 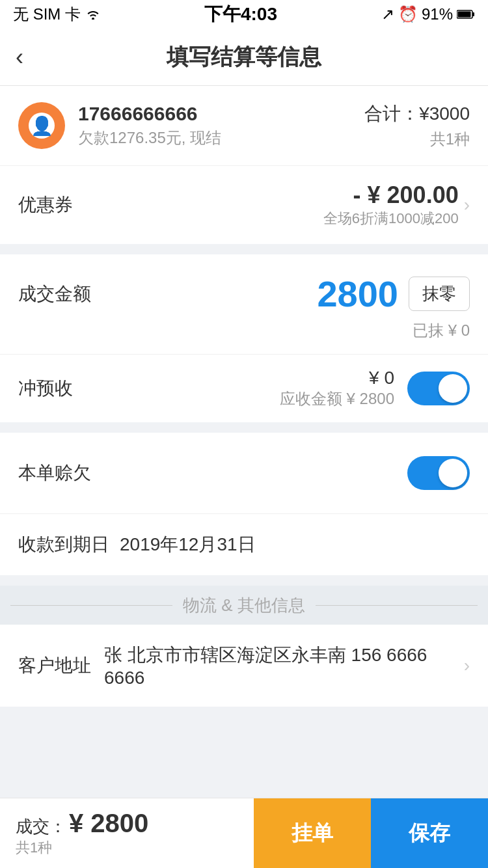 I want to click on customer-info: 17666666666 欠款1276.35元, 现结, so click(x=150, y=126).